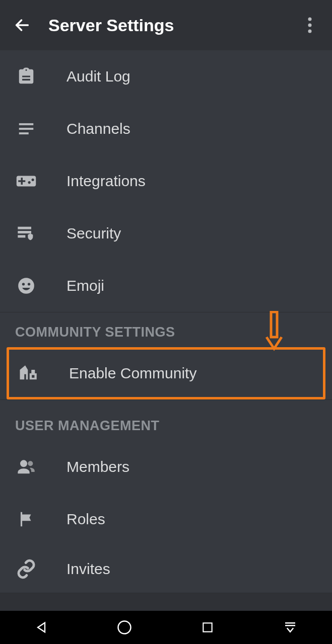 The image size is (332, 644). Describe the element at coordinates (166, 25) in the screenshot. I see `top-bar: Server Settings` at that location.